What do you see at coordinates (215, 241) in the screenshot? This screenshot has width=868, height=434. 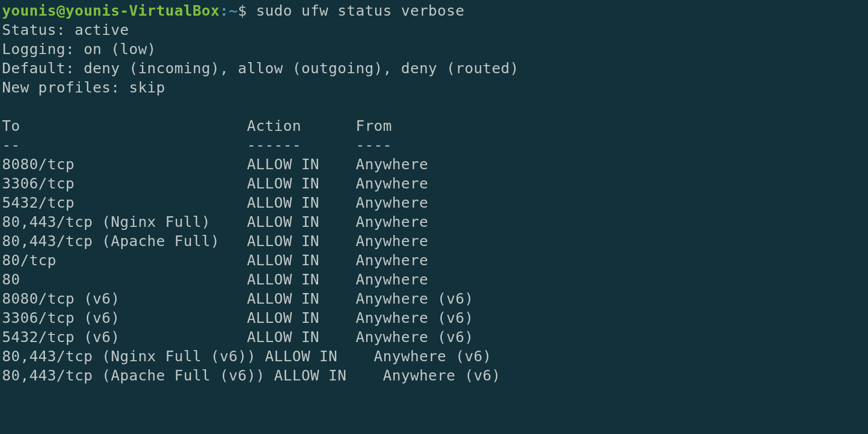 I see `table-row: 80,443/tcp (Apache Full) ALLOW IN Anywhe…` at bounding box center [215, 241].